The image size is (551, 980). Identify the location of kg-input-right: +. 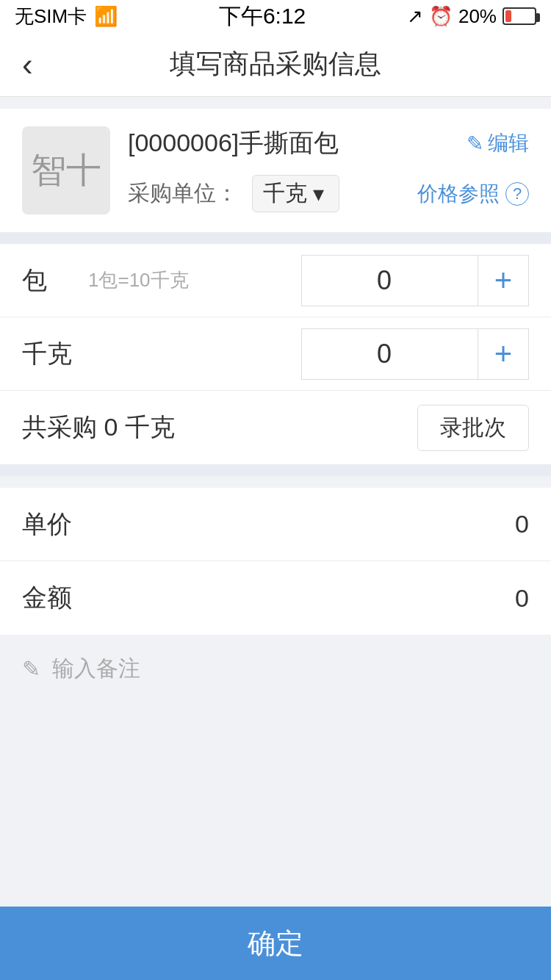
(415, 354).